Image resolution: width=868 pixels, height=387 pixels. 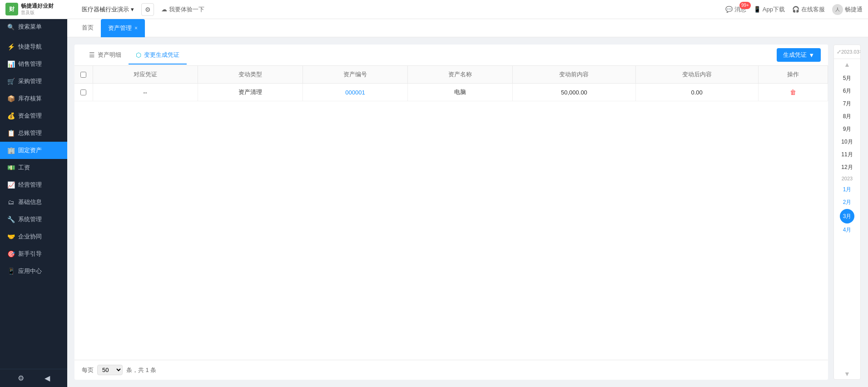 What do you see at coordinates (847, 216) in the screenshot?
I see `date-month-item: 3月` at bounding box center [847, 216].